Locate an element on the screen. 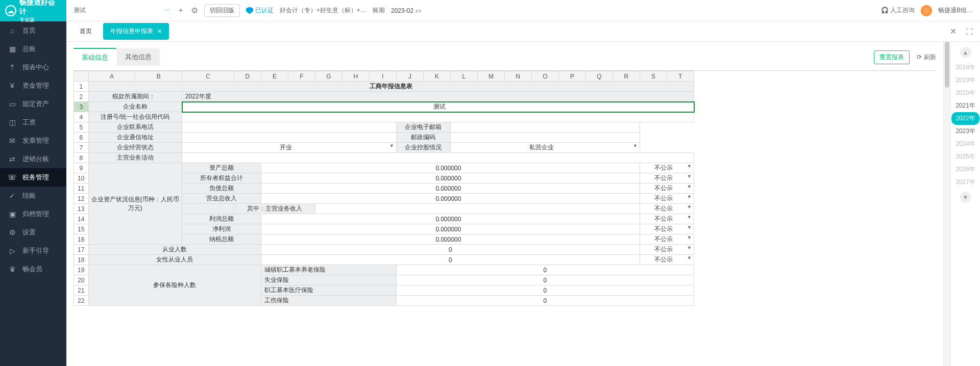 The image size is (980, 366). sidebar-item-12: ▷新手引导 is located at coordinates (33, 251).